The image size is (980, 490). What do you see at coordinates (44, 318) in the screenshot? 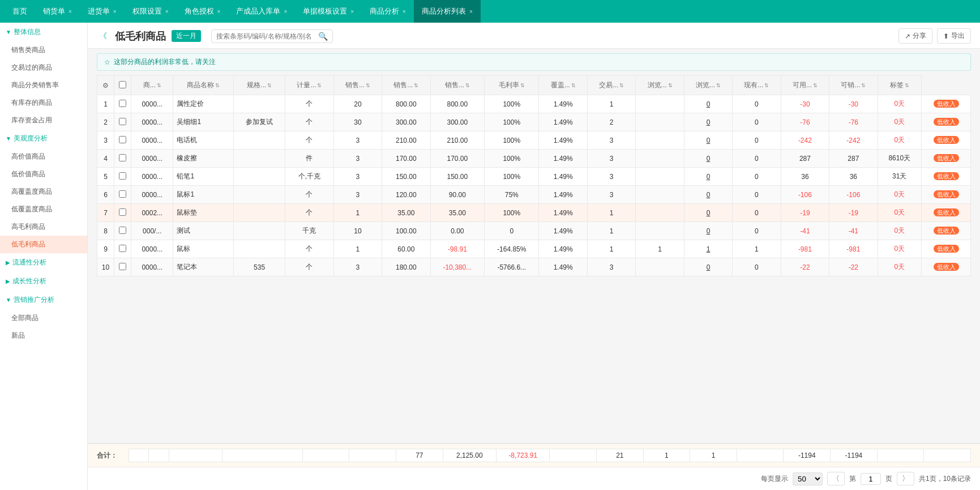
I see `sidebar-item-all-goods: 全部商品` at bounding box center [44, 318].